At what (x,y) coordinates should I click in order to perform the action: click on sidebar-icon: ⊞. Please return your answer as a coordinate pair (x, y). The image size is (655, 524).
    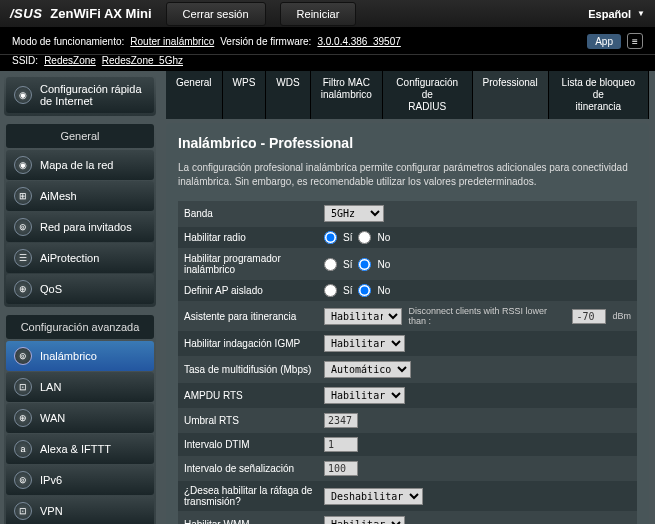
    Looking at the image, I should click on (23, 196).